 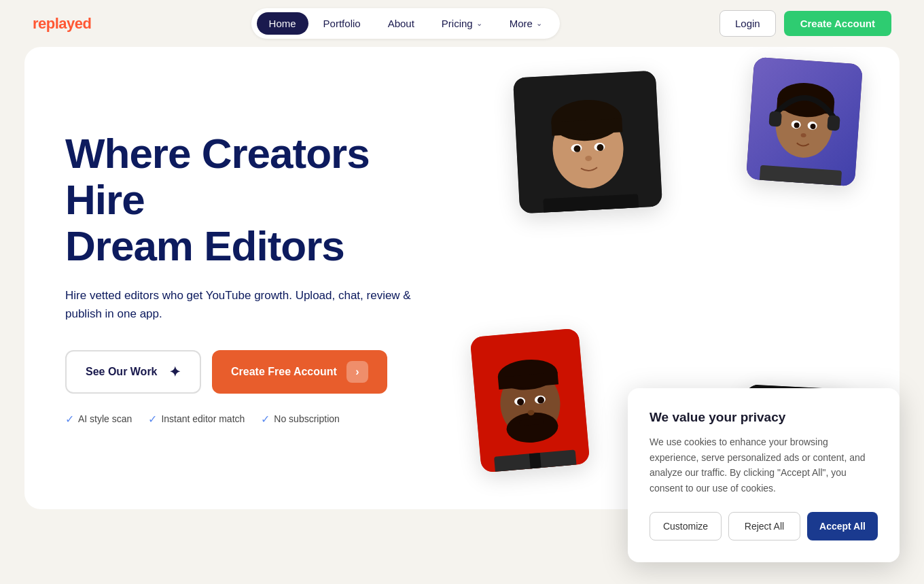 I want to click on accept-all-button: Accept All, so click(x=842, y=526).